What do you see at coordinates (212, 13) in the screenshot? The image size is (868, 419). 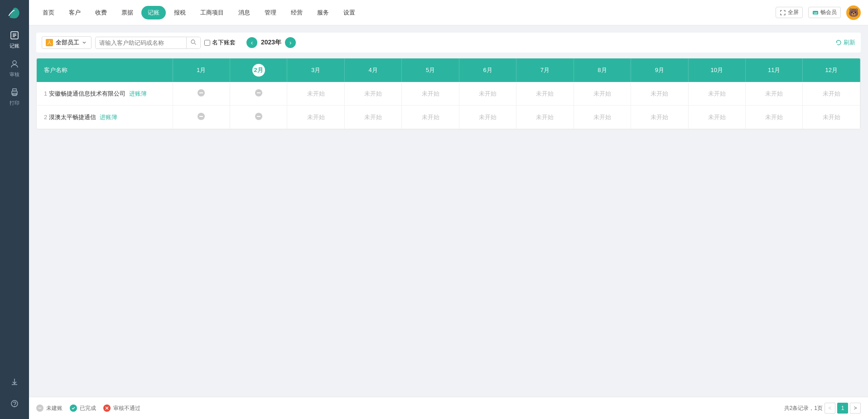 I see `nav-biz: 工商项目` at bounding box center [212, 13].